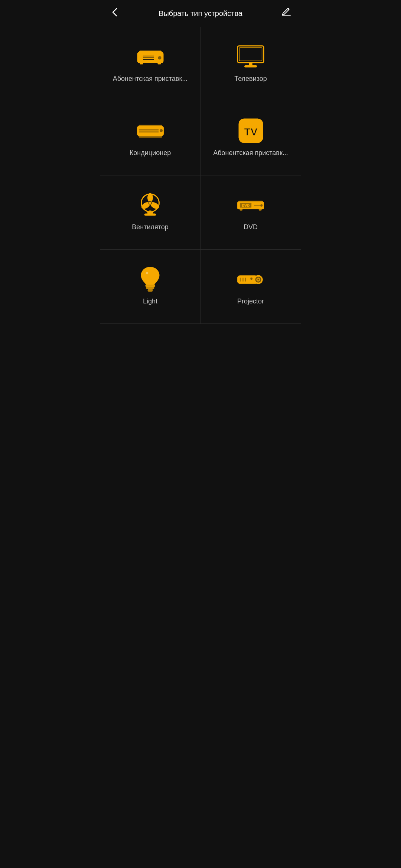 This screenshot has width=401, height=868. I want to click on device-item-fan: Вентилятор, so click(150, 213).